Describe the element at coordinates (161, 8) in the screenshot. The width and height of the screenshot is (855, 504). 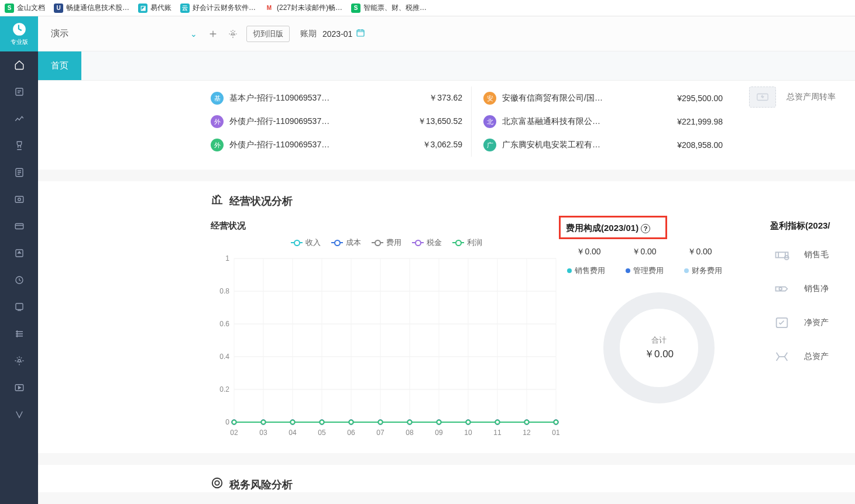
I see `bookmark-label: 易代账` at that location.